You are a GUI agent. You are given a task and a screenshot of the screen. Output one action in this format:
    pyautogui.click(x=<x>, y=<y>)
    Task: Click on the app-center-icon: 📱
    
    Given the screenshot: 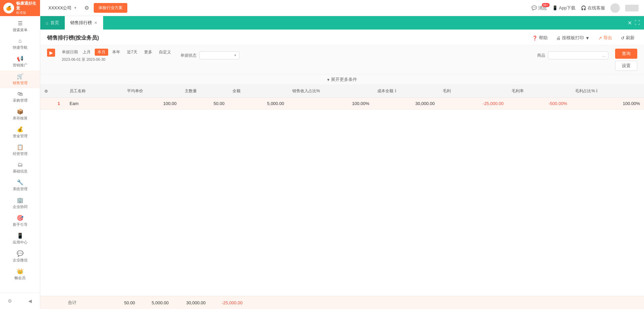 What is the action you would take?
    pyautogui.click(x=20, y=236)
    